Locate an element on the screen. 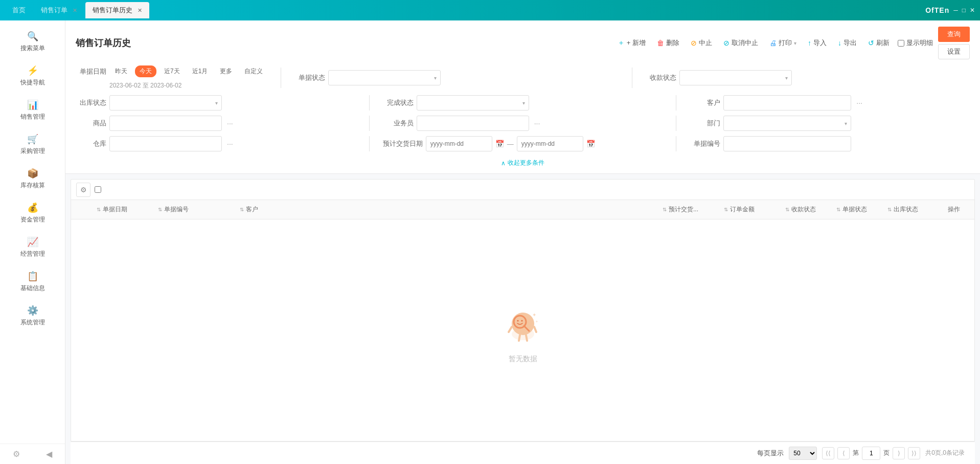 The image size is (980, 464). sidebar-collapse-btn: ◀ is located at coordinates (49, 454).